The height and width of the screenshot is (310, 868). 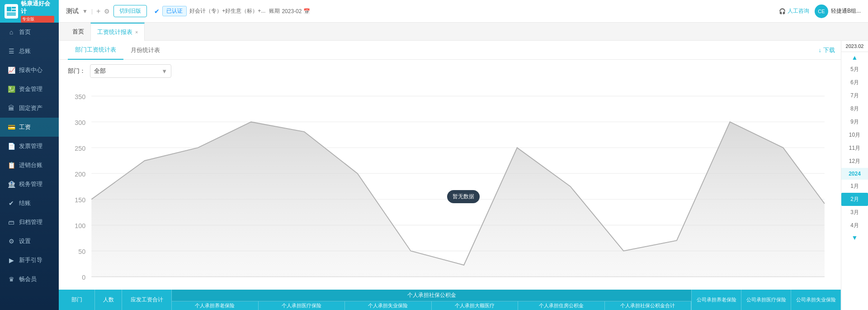 What do you see at coordinates (85, 11) in the screenshot?
I see `dropdown-arrow-icon: ▼` at bounding box center [85, 11].